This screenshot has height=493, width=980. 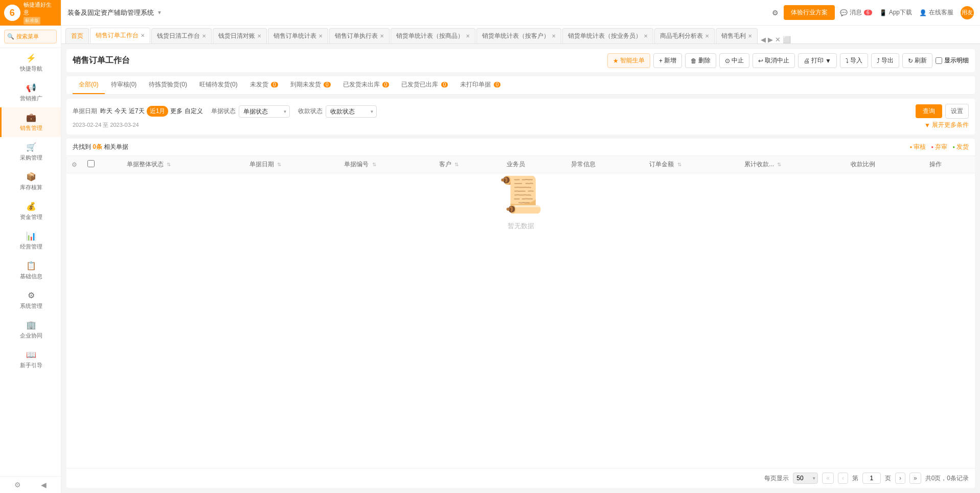 What do you see at coordinates (176, 111) in the screenshot?
I see `filter-date-more: 更多` at bounding box center [176, 111].